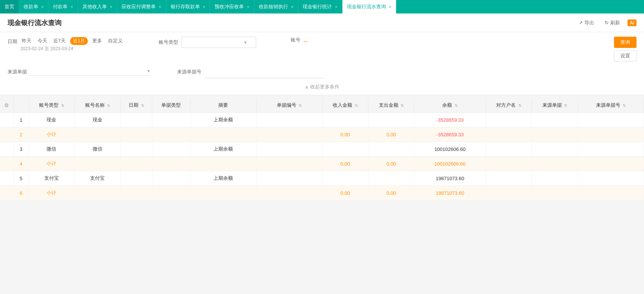 The height and width of the screenshot is (294, 644). Describe the element at coordinates (160, 7) in the screenshot. I see `nav-tab-ar-ap-adjust-close: ×` at that location.